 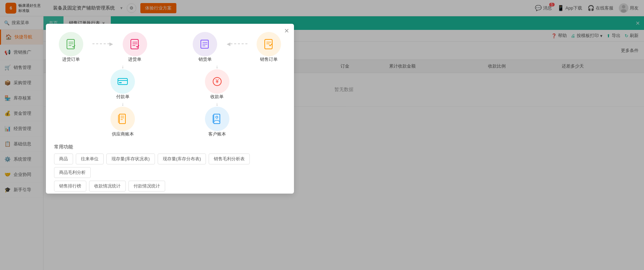 I want to click on common-buttons-row1: 商品 往来单位 现存量(库存状况表) 现存量(库存分布表) 销售毛利分析表 商品…, so click(x=170, y=166).